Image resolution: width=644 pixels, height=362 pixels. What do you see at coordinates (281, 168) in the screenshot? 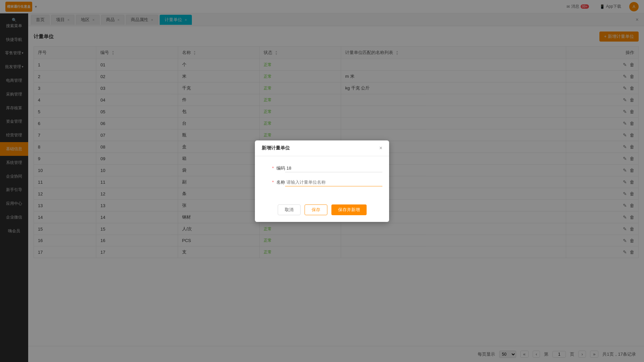
I see `code-label-text: 编码` at bounding box center [281, 168].